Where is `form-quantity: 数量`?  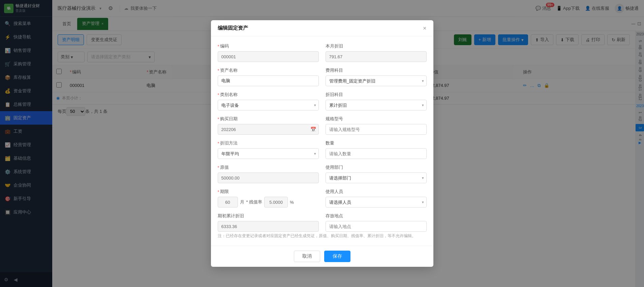
form-quantity: 数量 is located at coordinates (376, 150).